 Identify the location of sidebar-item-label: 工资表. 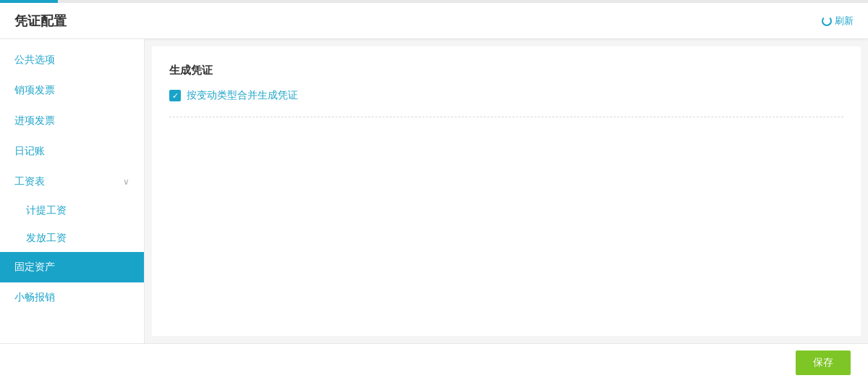
(30, 182).